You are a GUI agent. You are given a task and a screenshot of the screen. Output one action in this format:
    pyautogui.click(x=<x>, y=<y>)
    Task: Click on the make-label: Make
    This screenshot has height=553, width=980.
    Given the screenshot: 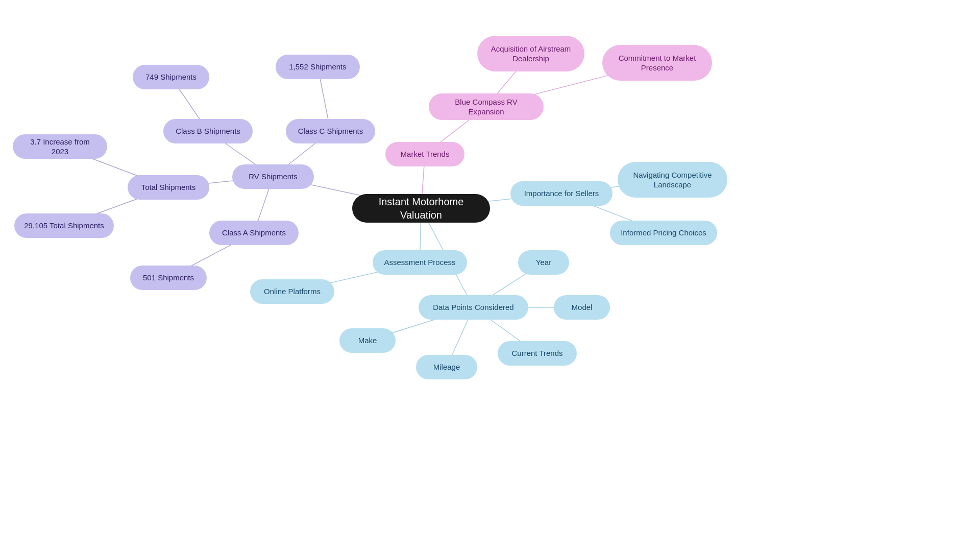 What is the action you would take?
    pyautogui.click(x=368, y=341)
    